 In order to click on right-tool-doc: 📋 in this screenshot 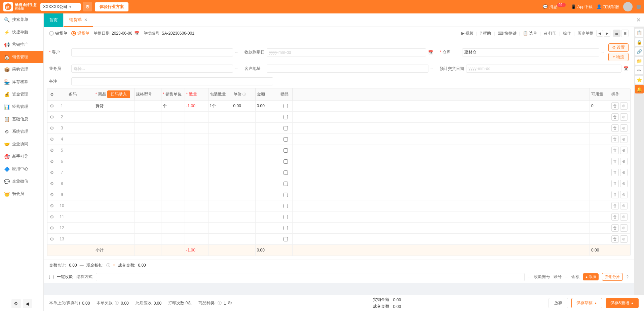, I will do `click(639, 33)`.